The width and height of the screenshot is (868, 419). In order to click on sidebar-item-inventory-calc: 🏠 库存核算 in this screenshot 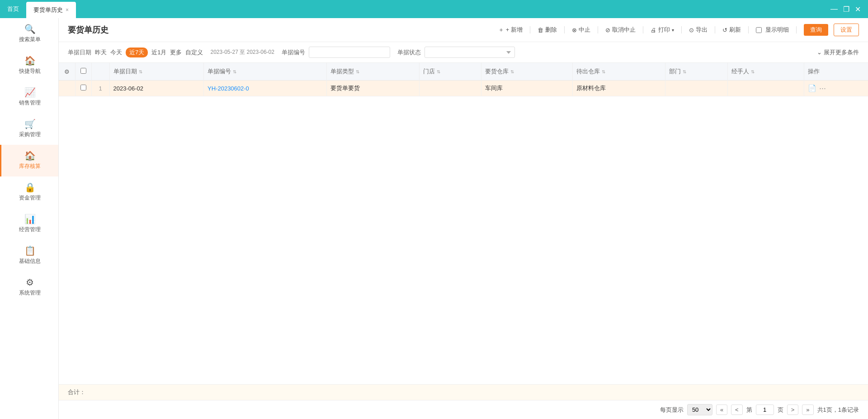, I will do `click(29, 161)`.